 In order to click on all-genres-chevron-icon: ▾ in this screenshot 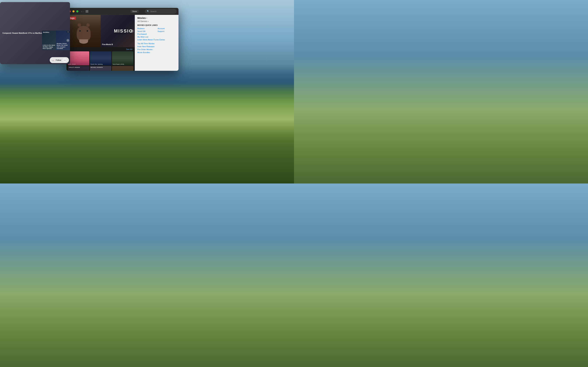, I will do `click(148, 21)`.